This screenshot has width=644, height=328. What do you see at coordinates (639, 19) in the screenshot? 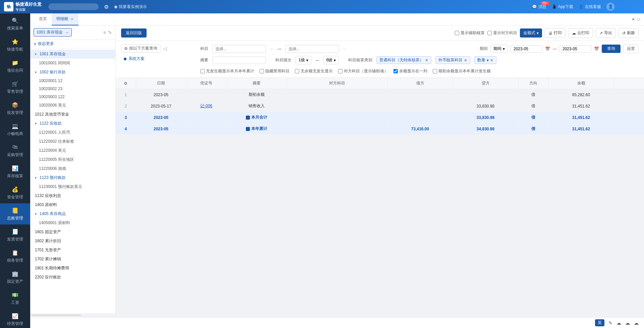
I see `window-maximize-btn: □` at bounding box center [639, 19].